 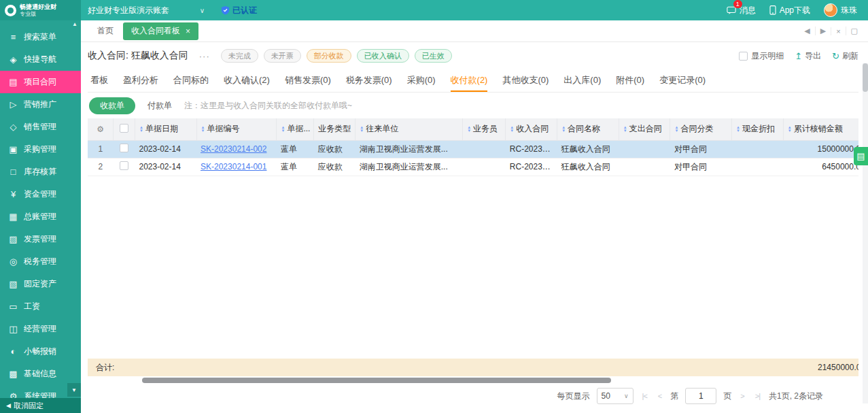 What do you see at coordinates (41, 195) in the screenshot?
I see `sidebar-item-funds: ¥ 资金管理` at bounding box center [41, 195].